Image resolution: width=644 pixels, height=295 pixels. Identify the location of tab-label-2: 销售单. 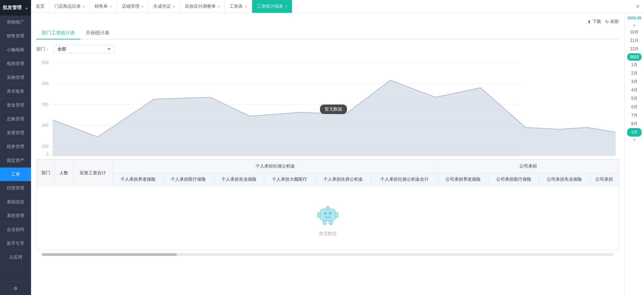
(101, 6).